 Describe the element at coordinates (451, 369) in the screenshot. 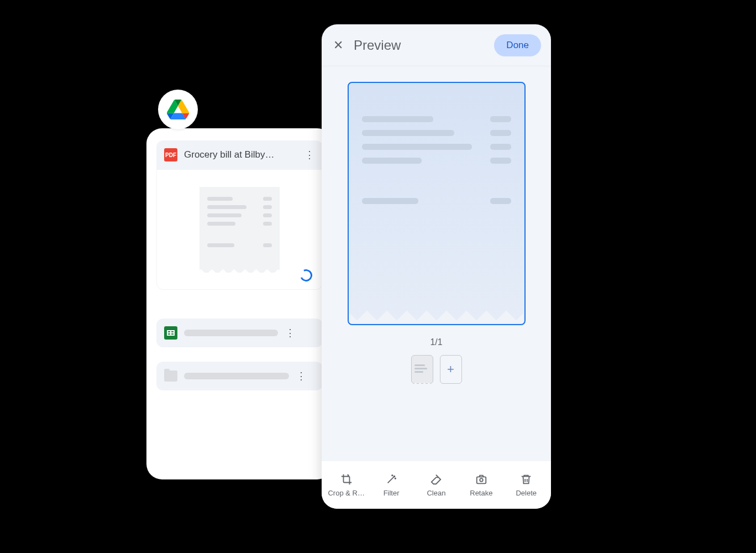

I see `add-page-button: +` at that location.